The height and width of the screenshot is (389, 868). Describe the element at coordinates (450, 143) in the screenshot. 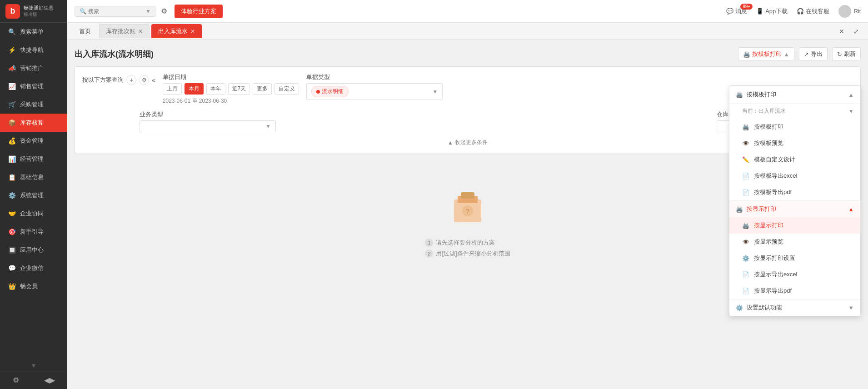

I see `collapse-up-icon: ▲` at that location.